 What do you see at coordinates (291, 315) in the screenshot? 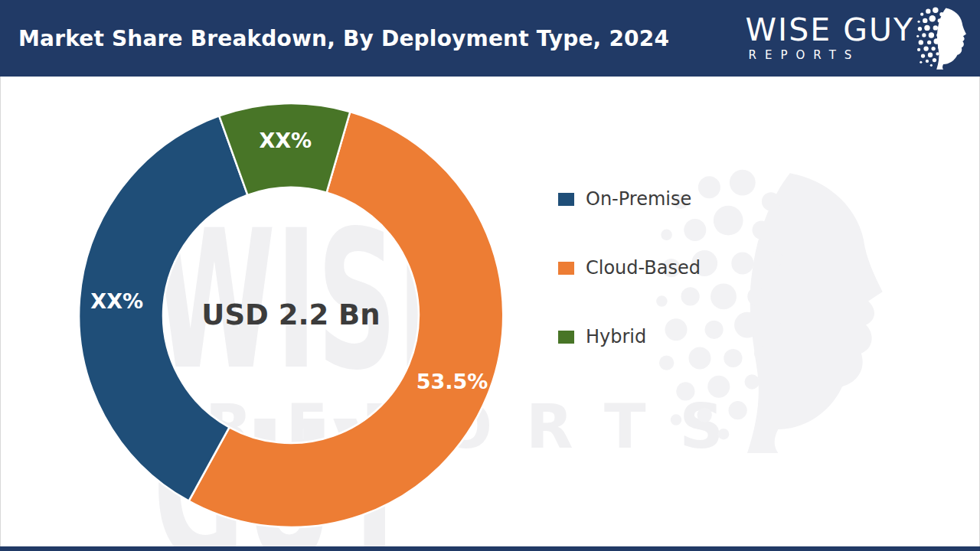
I see `donut-center-value: USD 2.2 Bn` at bounding box center [291, 315].